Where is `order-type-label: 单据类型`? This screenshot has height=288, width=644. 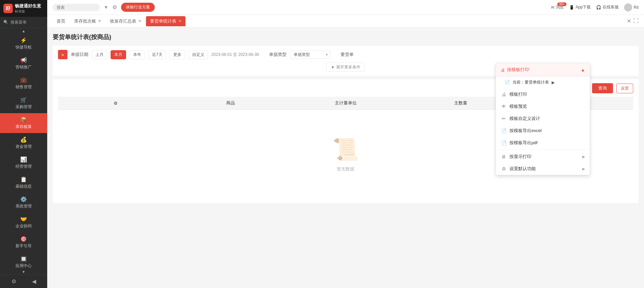
order-type-label: 单据类型 is located at coordinates (278, 55).